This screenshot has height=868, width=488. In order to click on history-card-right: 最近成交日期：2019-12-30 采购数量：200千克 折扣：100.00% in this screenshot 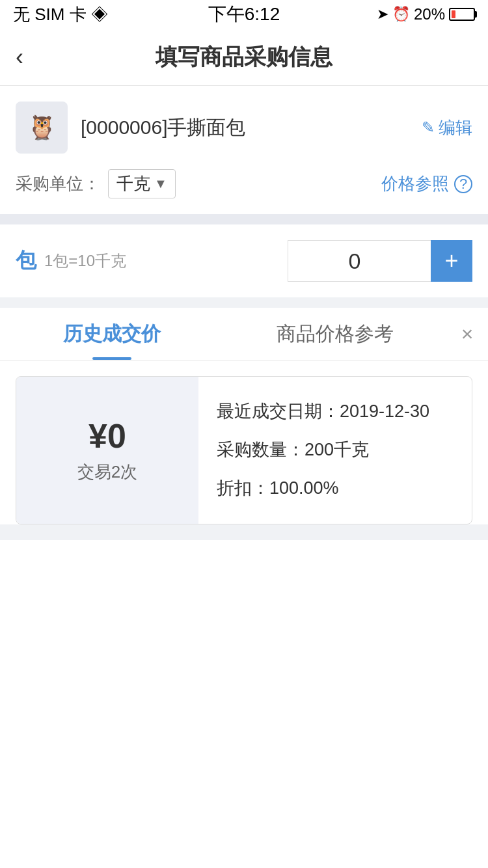, I will do `click(335, 450)`.